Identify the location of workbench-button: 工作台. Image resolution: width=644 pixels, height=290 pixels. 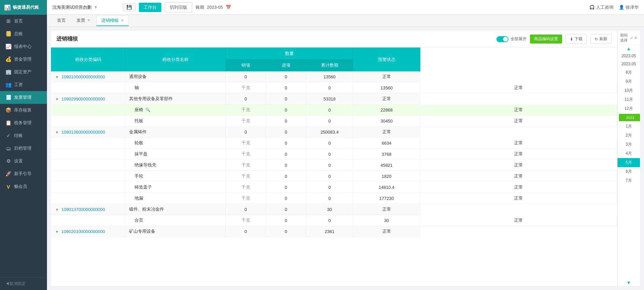
(150, 7).